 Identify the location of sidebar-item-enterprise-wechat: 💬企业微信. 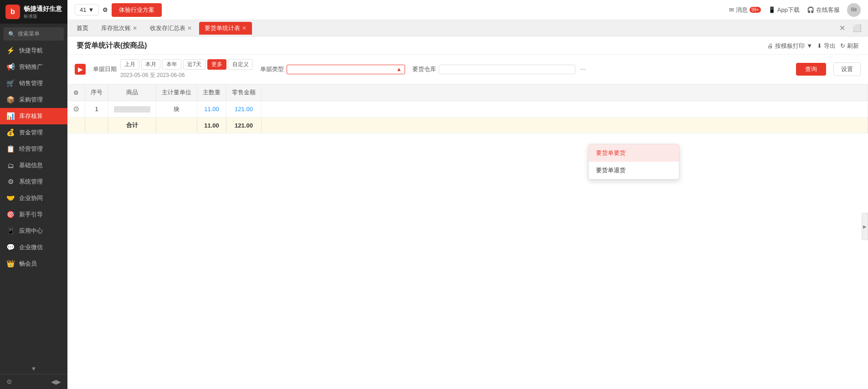
(34, 247).